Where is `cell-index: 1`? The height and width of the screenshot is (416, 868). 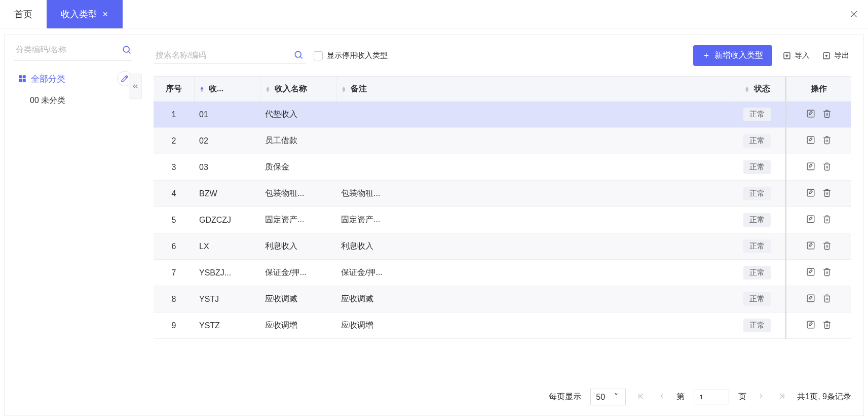 cell-index: 1 is located at coordinates (174, 115).